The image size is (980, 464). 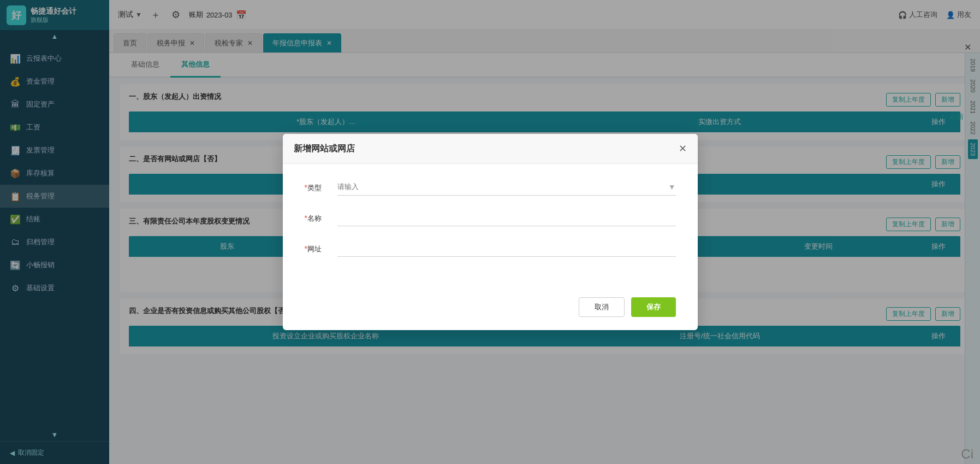 I want to click on cancel-button: 取消, so click(x=602, y=307).